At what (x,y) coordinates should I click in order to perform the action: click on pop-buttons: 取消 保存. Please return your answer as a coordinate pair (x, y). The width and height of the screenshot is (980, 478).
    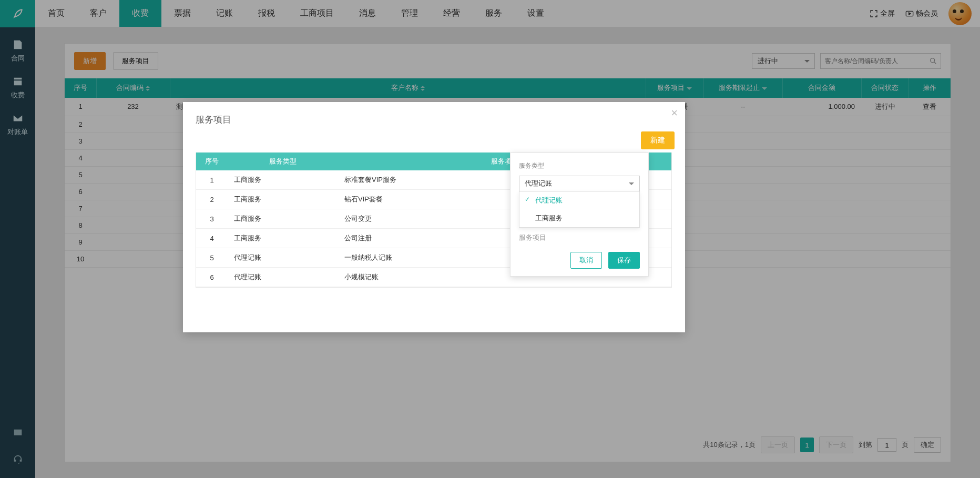
    Looking at the image, I should click on (579, 260).